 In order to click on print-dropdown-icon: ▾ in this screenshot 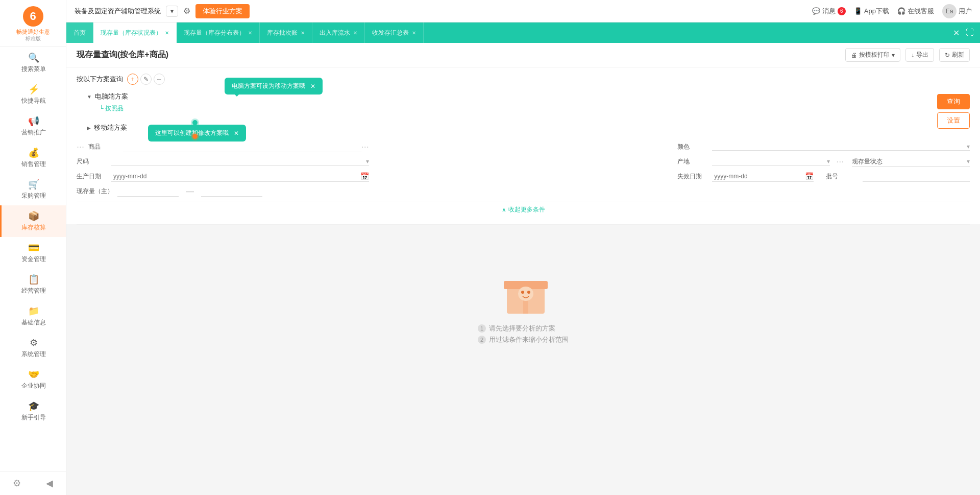, I will do `click(893, 55)`.